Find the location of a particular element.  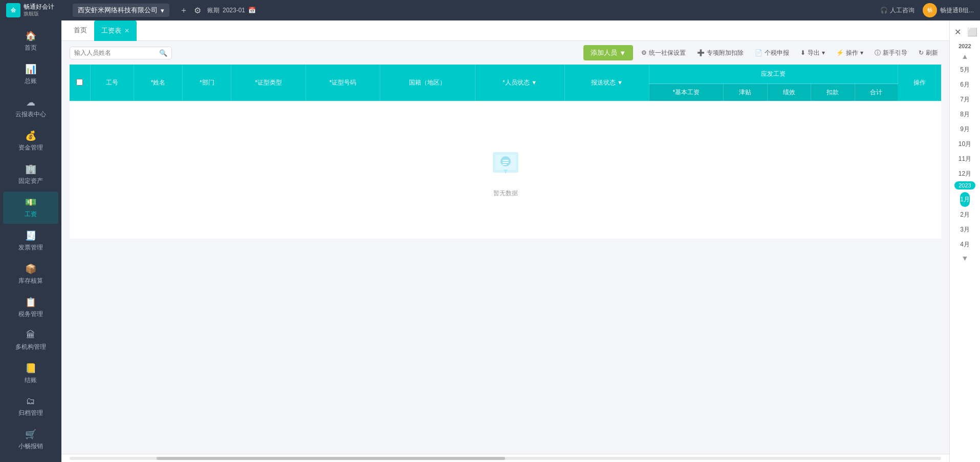

add-person-button: 添加人员 ▼ is located at coordinates (608, 53).